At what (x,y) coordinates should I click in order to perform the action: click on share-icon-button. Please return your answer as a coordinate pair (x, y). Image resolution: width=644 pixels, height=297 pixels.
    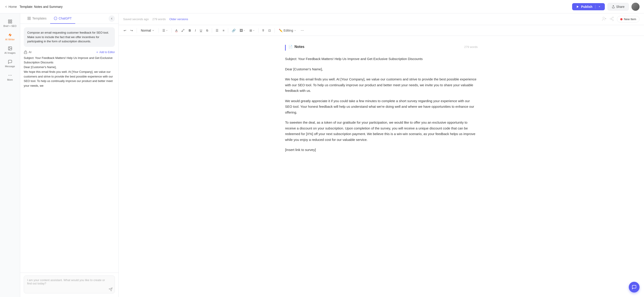
    Looking at the image, I should click on (612, 19).